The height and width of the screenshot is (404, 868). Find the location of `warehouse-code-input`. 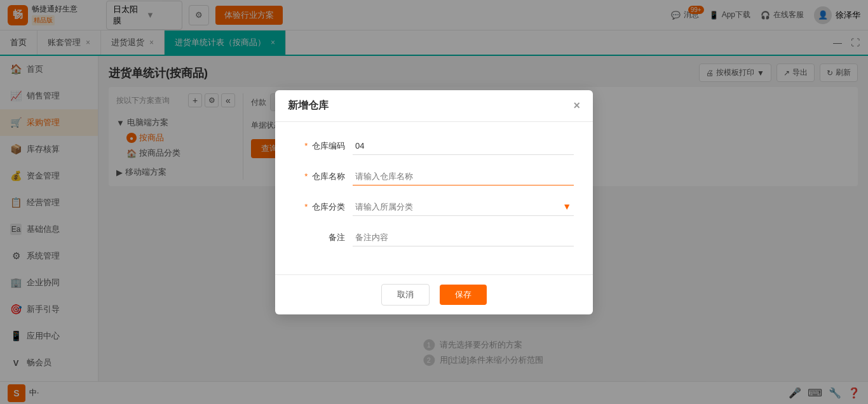

warehouse-code-input is located at coordinates (463, 146).